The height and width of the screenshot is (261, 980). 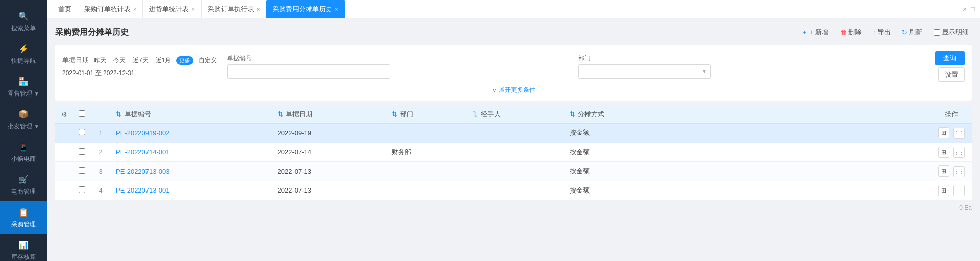 What do you see at coordinates (192, 191) in the screenshot?
I see `row4-doc-no: PE-20220713-001` at bounding box center [192, 191].